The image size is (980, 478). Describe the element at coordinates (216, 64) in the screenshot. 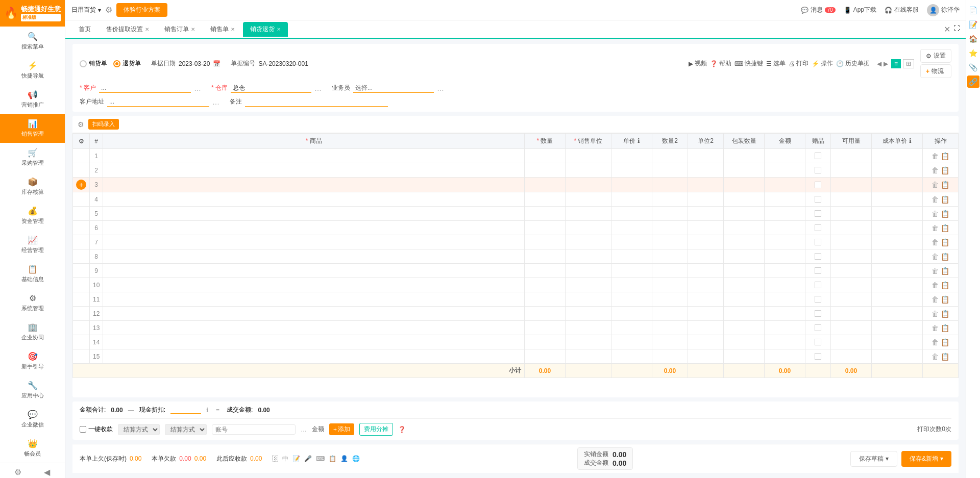

I see `calendar-icon: 📅` at that location.